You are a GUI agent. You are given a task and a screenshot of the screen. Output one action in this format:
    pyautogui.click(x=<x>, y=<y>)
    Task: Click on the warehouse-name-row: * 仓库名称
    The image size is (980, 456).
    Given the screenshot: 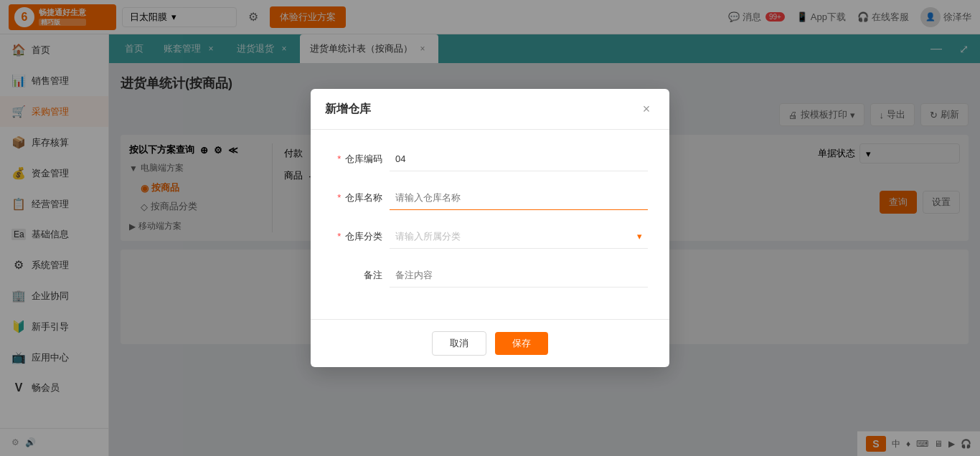 What is the action you would take?
    pyautogui.click(x=490, y=198)
    